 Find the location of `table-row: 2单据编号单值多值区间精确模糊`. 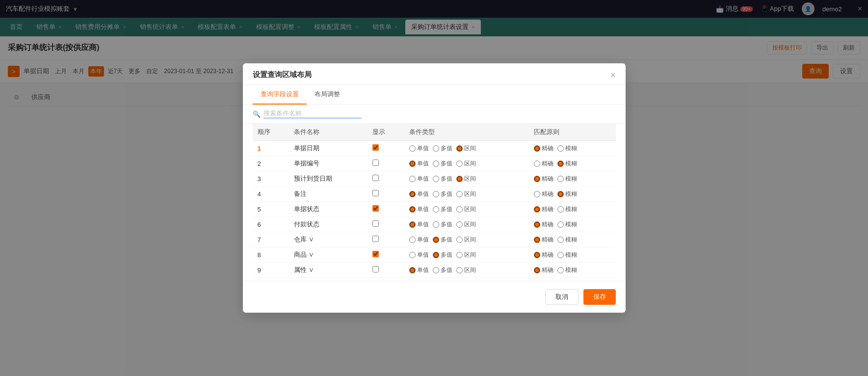

table-row: 2单据编号单值多值区间精确模糊 is located at coordinates (434, 164).